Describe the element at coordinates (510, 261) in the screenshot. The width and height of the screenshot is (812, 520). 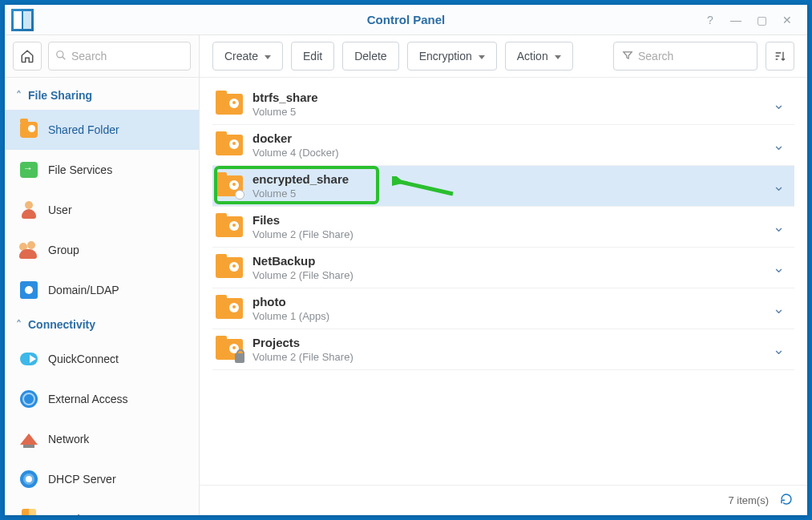
I see `folder-name: NetBackup` at that location.